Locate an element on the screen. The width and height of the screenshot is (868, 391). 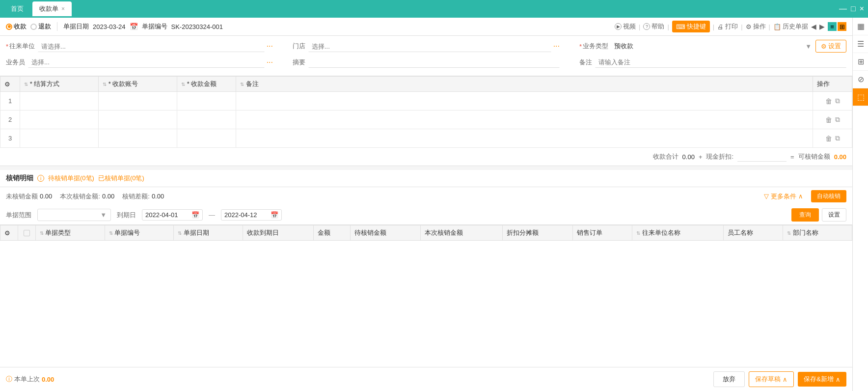
sidebar-table-icon: ▦ is located at coordinates (860, 27).